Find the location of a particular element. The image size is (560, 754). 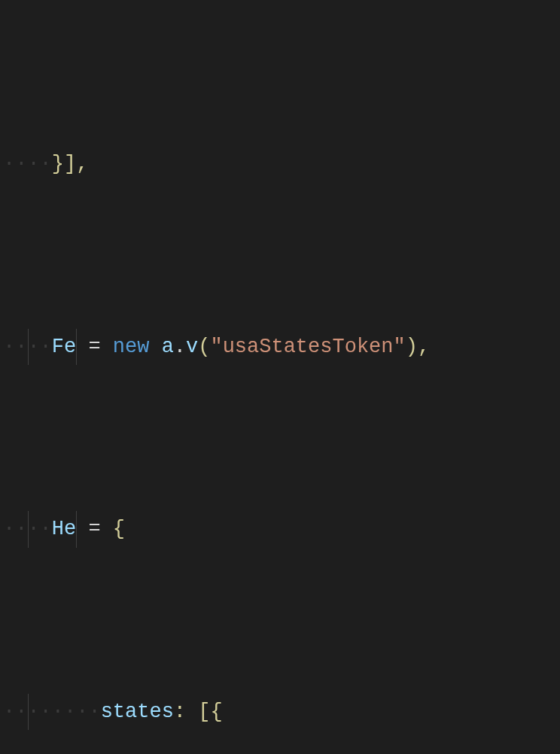

token-property: states is located at coordinates (137, 712).